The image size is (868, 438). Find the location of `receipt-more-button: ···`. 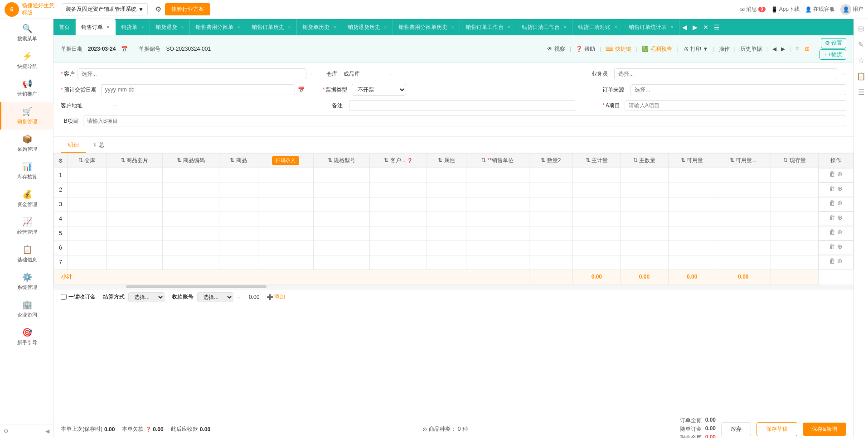

receipt-more-button: ··· is located at coordinates (239, 297).